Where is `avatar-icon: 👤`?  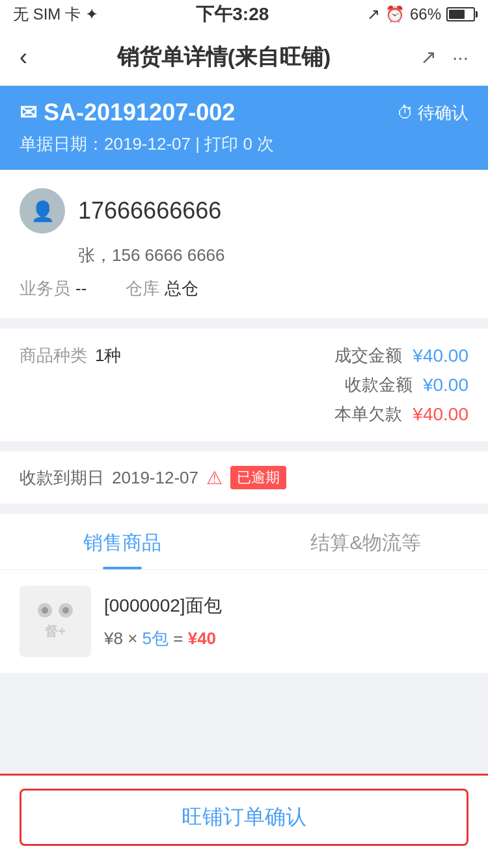
avatar-icon: 👤 is located at coordinates (43, 211).